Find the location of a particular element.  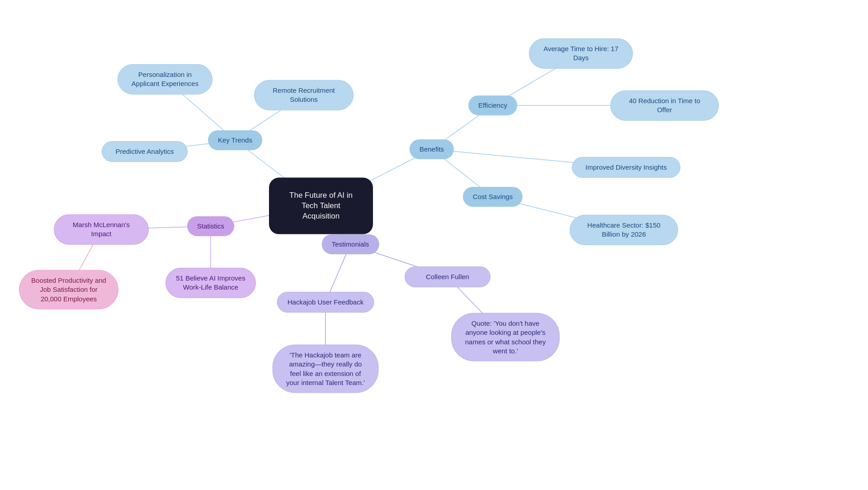

node-cost-savings: Cost Savings is located at coordinates (493, 197).